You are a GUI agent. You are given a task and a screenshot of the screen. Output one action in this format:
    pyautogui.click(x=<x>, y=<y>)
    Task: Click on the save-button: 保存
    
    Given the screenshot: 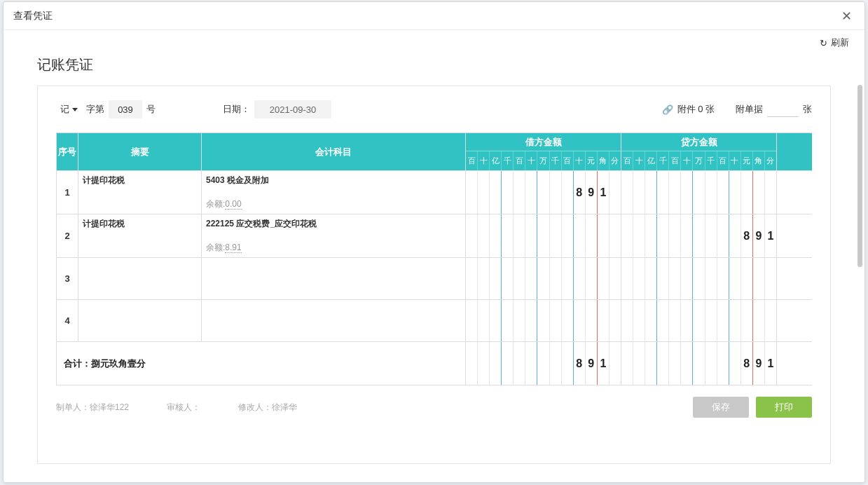 What is the action you would take?
    pyautogui.click(x=721, y=407)
    